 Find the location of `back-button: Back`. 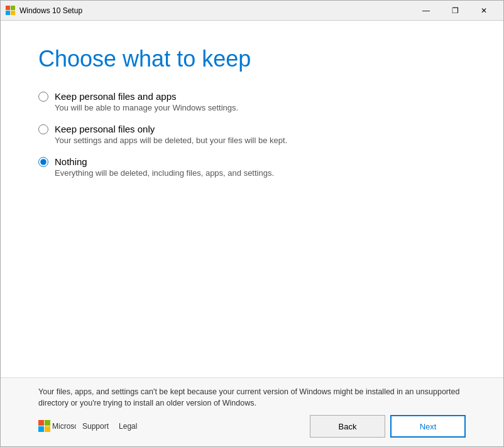

back-button: Back is located at coordinates (348, 426).